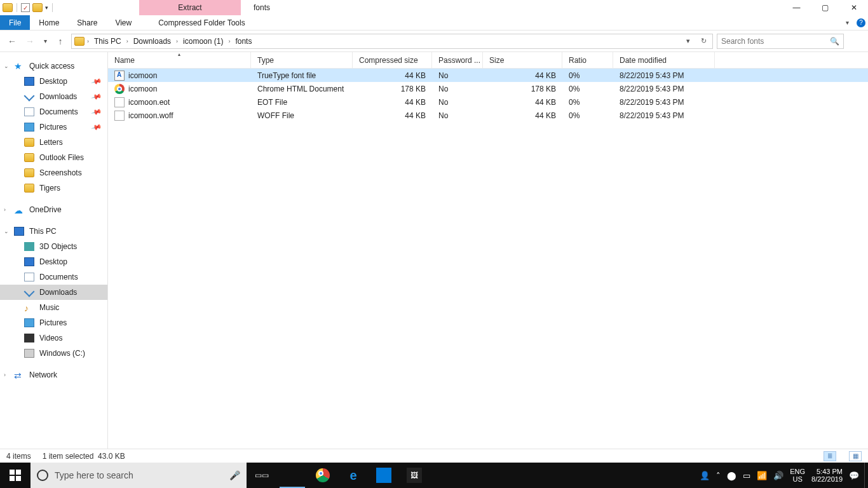  I want to click on nav-this-pc: ⌄ This PC, so click(53, 231).